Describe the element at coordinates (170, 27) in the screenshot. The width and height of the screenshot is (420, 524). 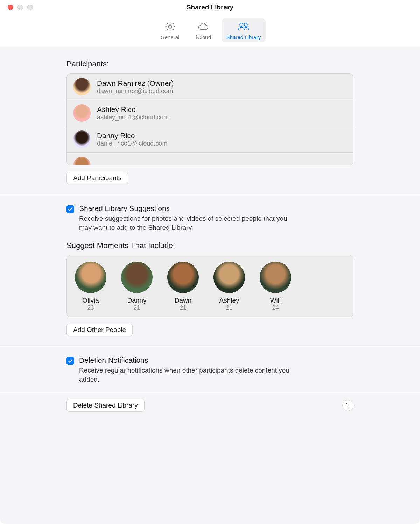
I see `gear-icon` at that location.